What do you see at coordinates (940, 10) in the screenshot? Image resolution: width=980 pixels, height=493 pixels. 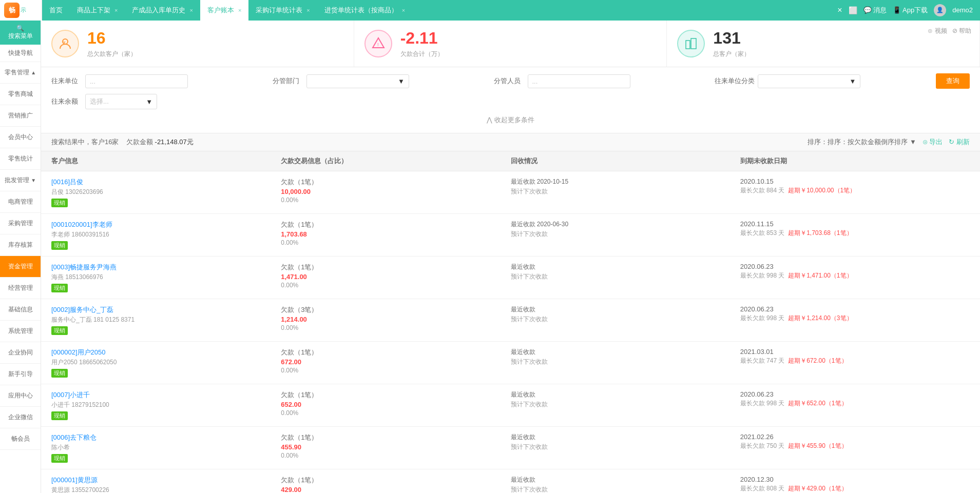 I see `user-avatar: 👤` at bounding box center [940, 10].